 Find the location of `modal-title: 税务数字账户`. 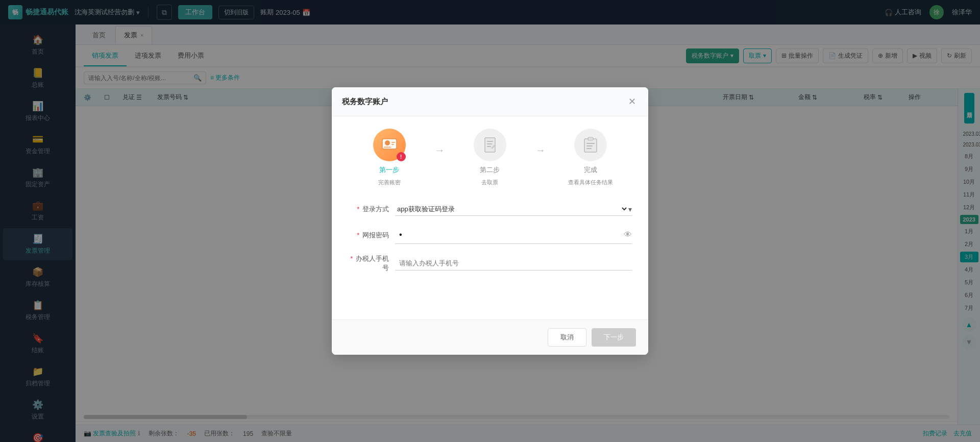

modal-title: 税务数字账户 is located at coordinates (365, 102).